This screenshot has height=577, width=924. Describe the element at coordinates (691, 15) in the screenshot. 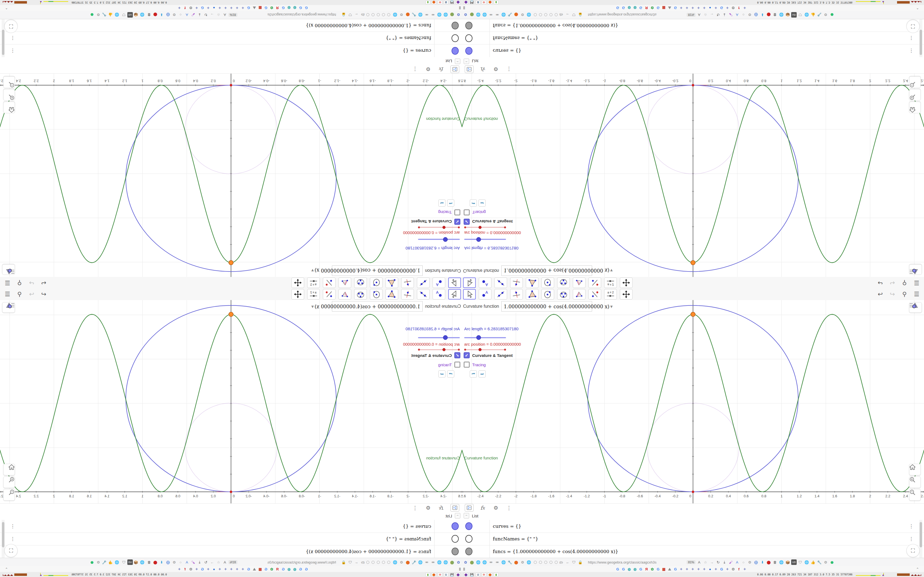

I see `page-zoom-badge: 81%` at that location.